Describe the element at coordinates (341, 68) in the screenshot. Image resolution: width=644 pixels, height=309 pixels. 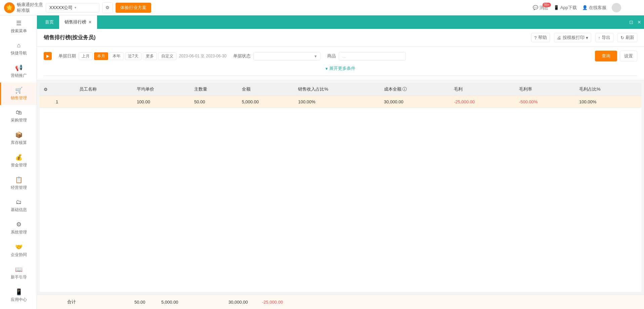
I see `expand-more-button: ▾ 展开更多条件` at that location.